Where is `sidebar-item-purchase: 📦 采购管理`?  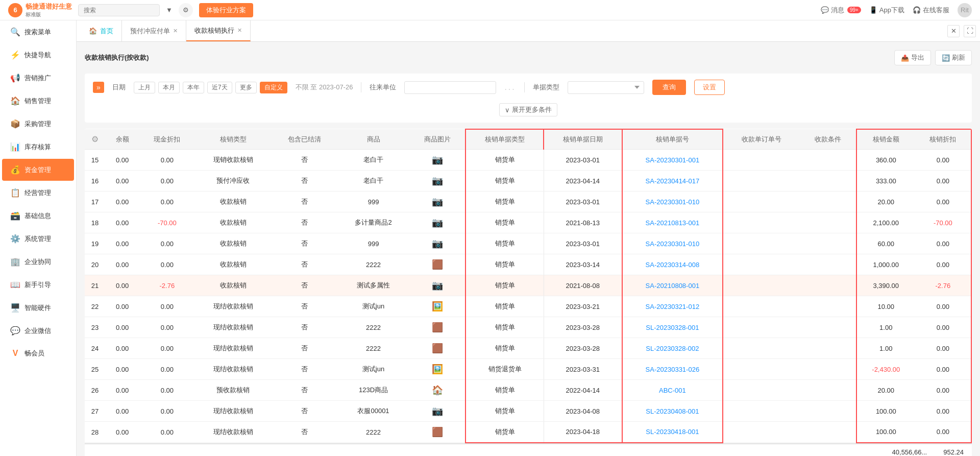
sidebar-item-purchase: 📦 采购管理 is located at coordinates (38, 124).